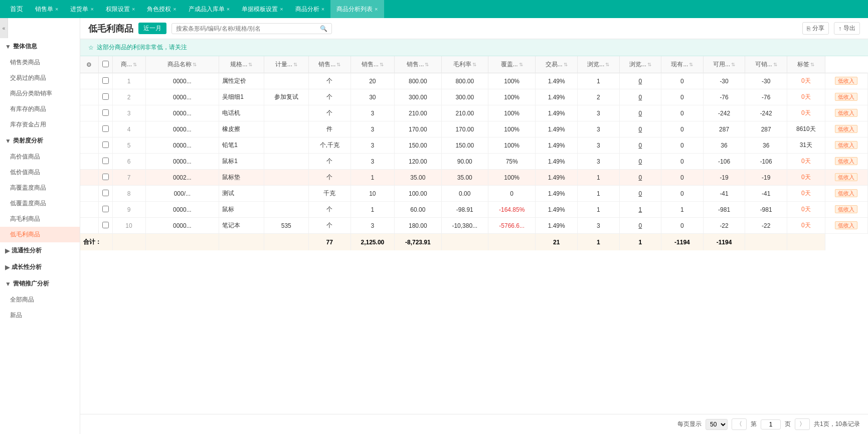  What do you see at coordinates (806, 65) in the screenshot?
I see `col-tag: 标签⇅` at bounding box center [806, 65].